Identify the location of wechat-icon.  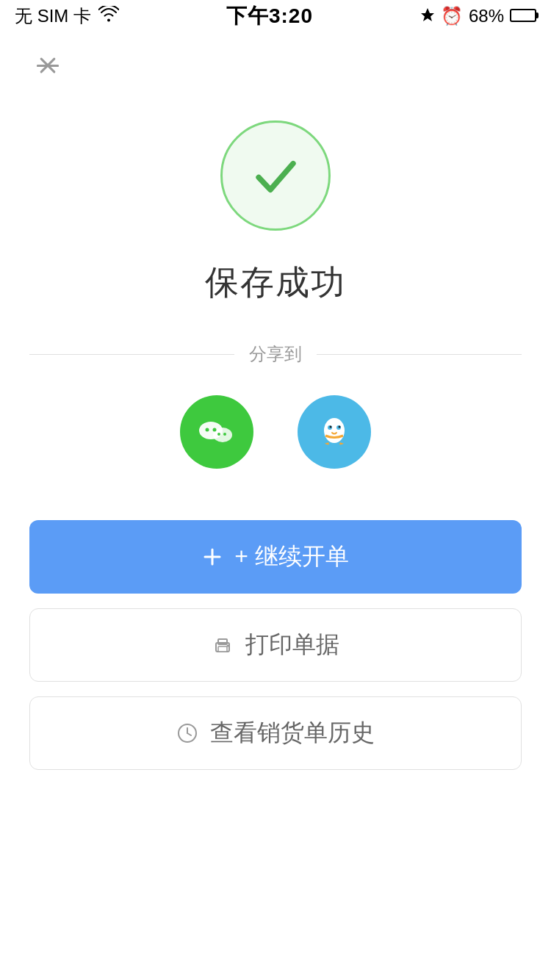
(217, 432).